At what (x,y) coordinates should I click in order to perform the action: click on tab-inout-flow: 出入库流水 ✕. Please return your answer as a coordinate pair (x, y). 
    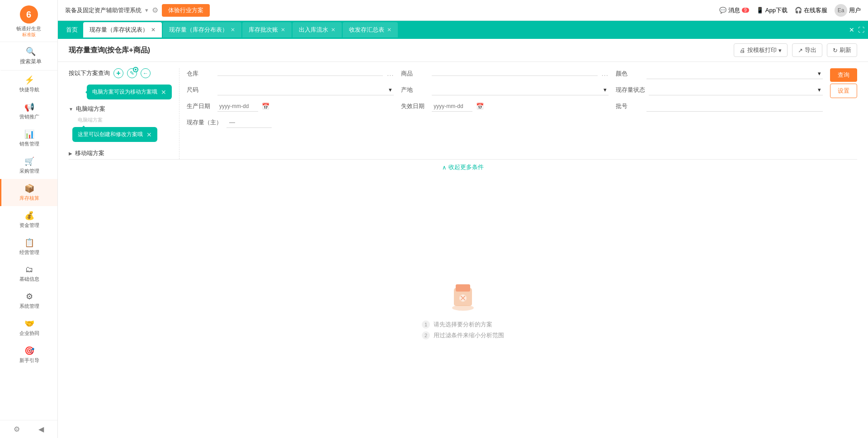
    Looking at the image, I should click on (317, 30).